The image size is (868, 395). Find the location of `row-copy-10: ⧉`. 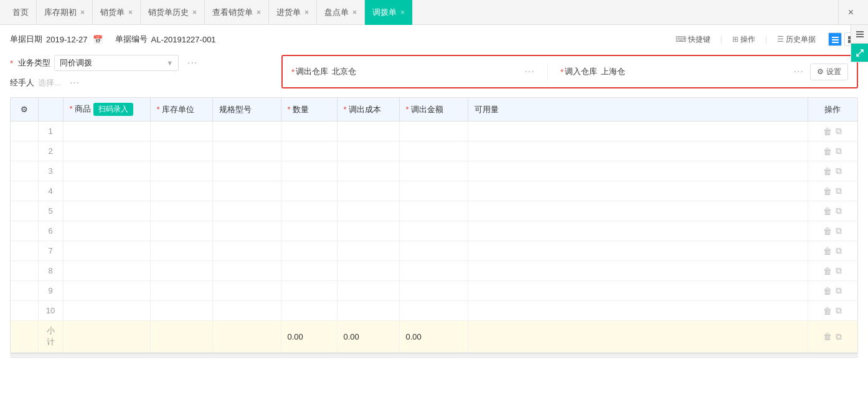

row-copy-10: ⧉ is located at coordinates (839, 310).